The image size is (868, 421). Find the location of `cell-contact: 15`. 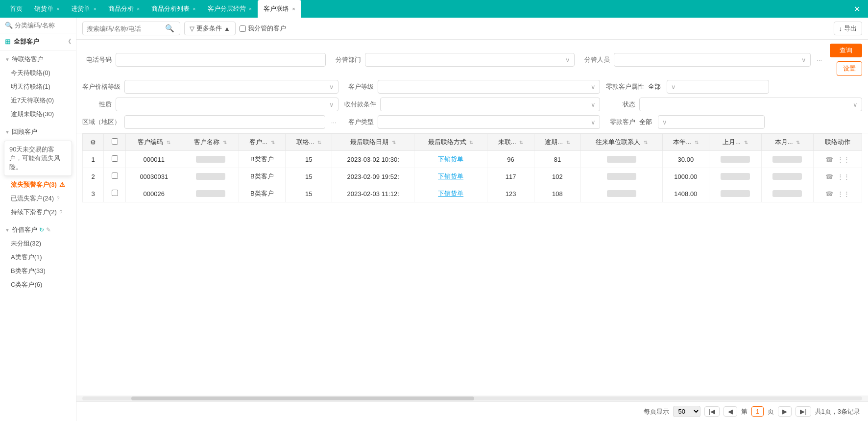

cell-contact: 15 is located at coordinates (309, 160).